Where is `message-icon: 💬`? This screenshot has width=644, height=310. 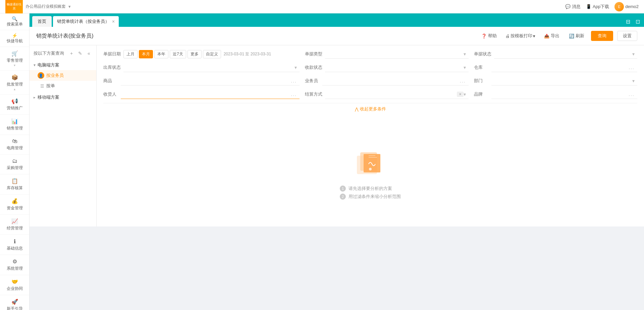 message-icon: 💬 is located at coordinates (568, 7).